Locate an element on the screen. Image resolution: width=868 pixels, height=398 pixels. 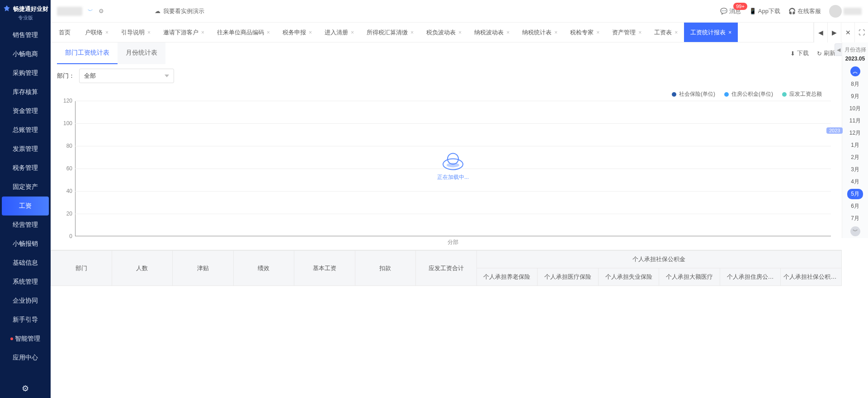
tab: 往来单位商品编码× is located at coordinates (243, 33).